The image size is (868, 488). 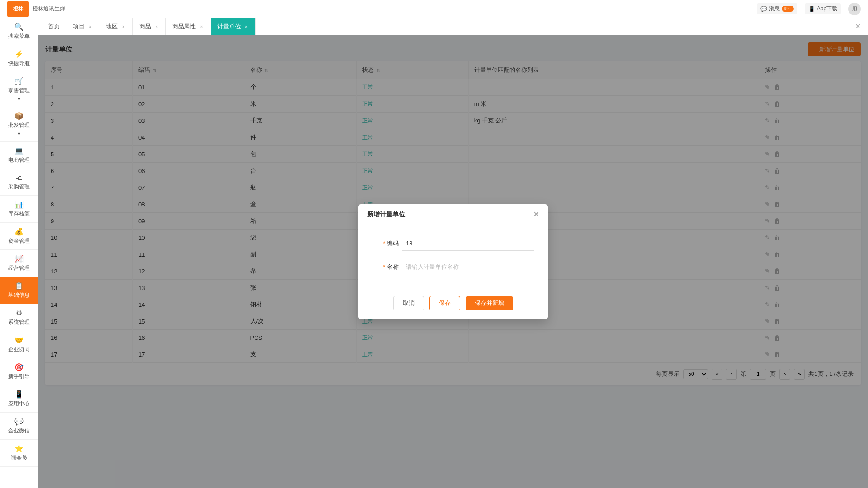 What do you see at coordinates (19, 426) in the screenshot?
I see `sidebar-item-enterprise: 💬 企业微信` at bounding box center [19, 426].